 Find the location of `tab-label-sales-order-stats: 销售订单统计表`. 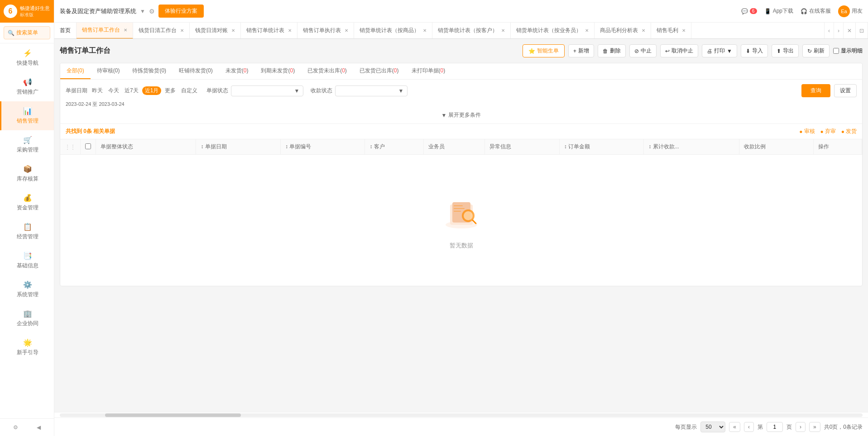

tab-label-sales-order-stats: 销售订单统计表 is located at coordinates (265, 31).